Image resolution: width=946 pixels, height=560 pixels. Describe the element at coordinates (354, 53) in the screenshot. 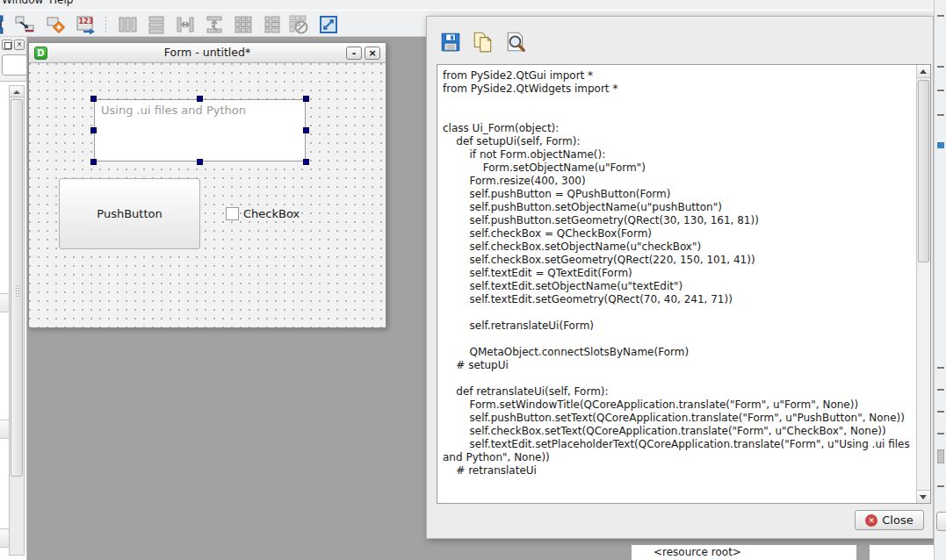

I see `minimize-button: -` at that location.